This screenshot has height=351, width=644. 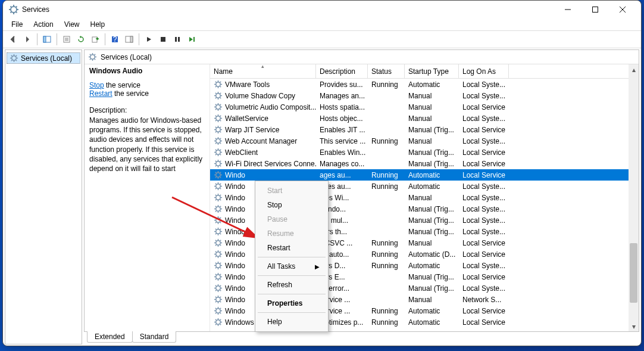 What do you see at coordinates (362, 57) in the screenshot?
I see `list-header: Services (Local)` at bounding box center [362, 57].